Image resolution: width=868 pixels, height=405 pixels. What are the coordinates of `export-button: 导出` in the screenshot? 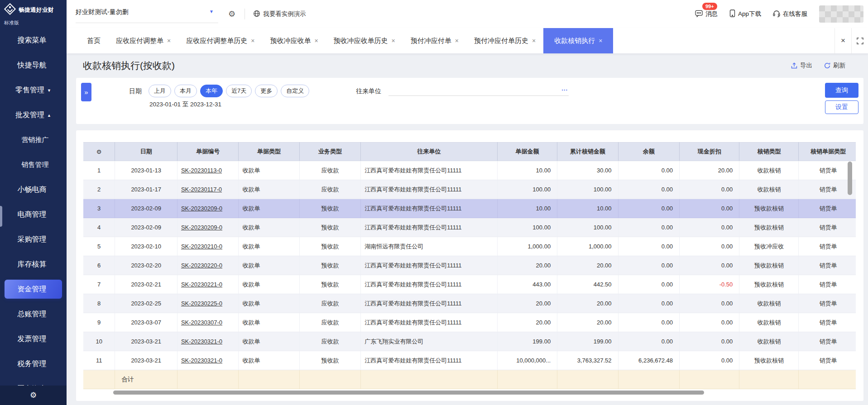 It's located at (801, 66).